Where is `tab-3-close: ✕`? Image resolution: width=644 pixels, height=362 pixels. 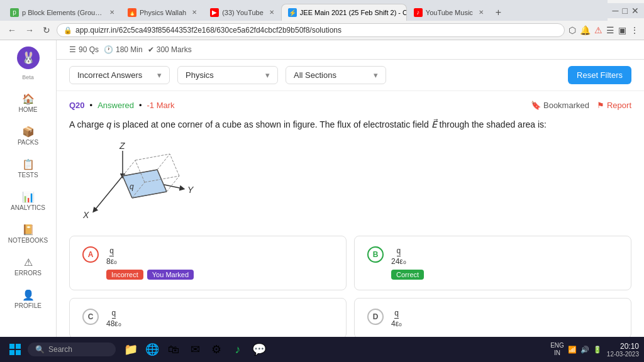 tab-3-close: ✕ is located at coordinates (272, 13).